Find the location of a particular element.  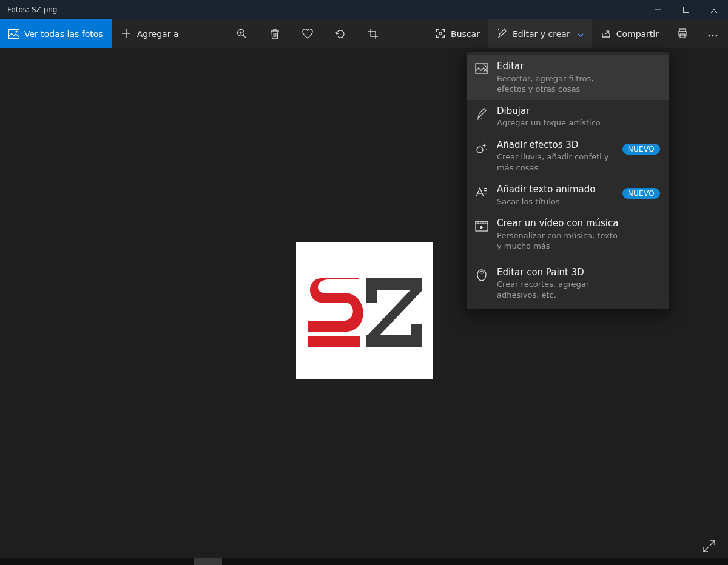

menu-item-edit: Editar Recortar, agregar filtros, efecto… is located at coordinates (568, 78).